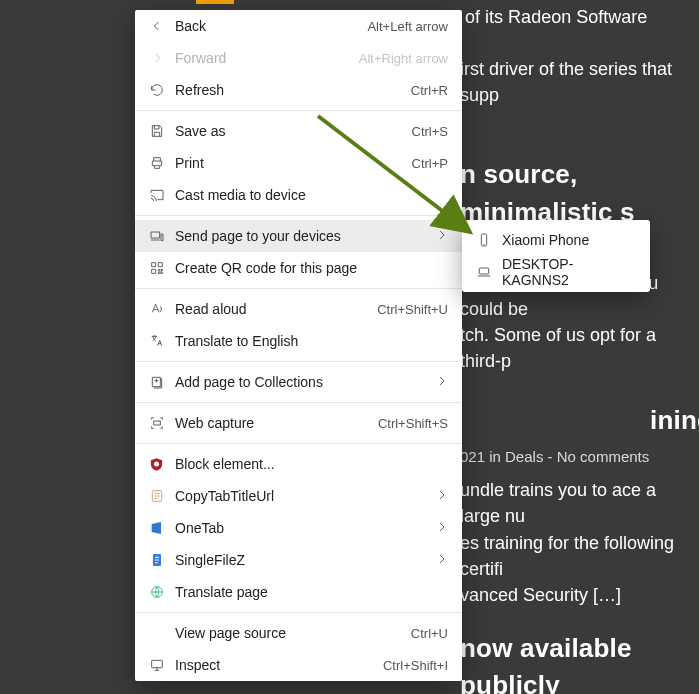 The width and height of the screenshot is (699, 694). Describe the element at coordinates (162, 382) in the screenshot. I see `collections-icon` at that location.